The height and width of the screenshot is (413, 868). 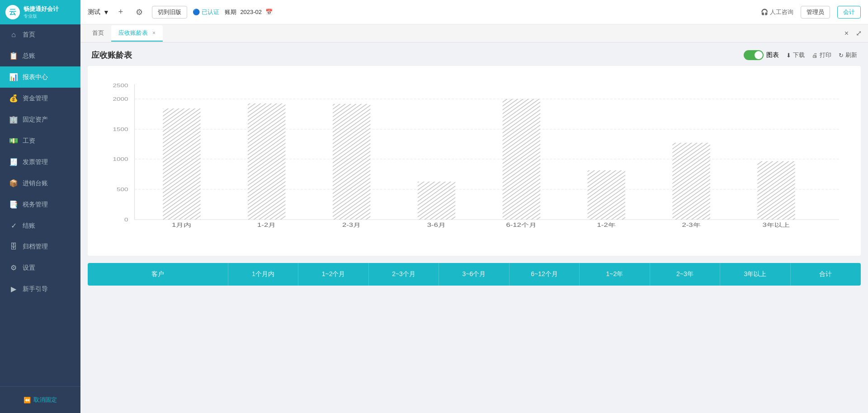 I want to click on toggle-track, so click(x=754, y=55).